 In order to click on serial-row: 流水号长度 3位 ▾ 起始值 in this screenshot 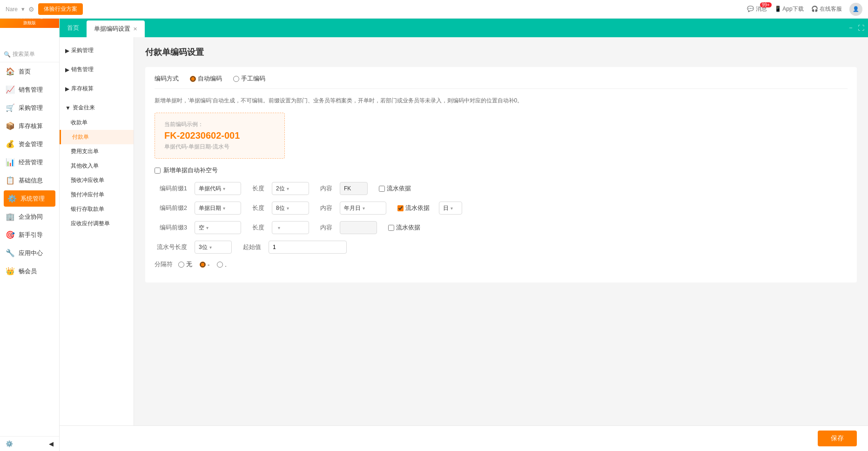, I will do `click(501, 247)`.